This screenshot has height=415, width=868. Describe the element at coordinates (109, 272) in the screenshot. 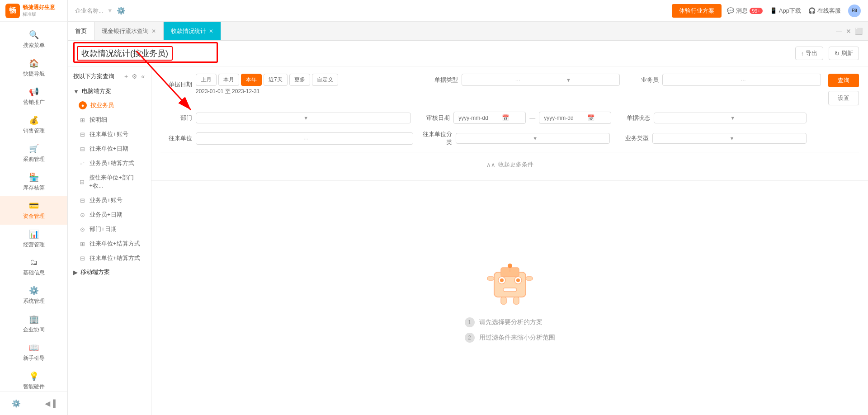

I see `mobile-section: ▶ 移动端方案` at that location.